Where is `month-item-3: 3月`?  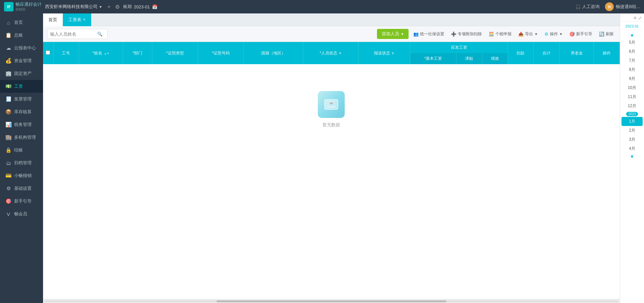 month-item-3: 3月 is located at coordinates (632, 140).